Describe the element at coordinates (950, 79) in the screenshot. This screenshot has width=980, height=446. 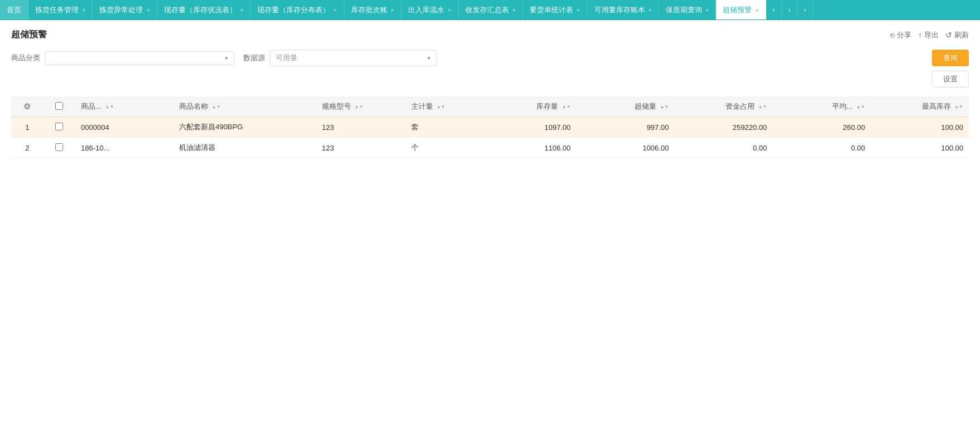
I see `set-button: 设置` at that location.